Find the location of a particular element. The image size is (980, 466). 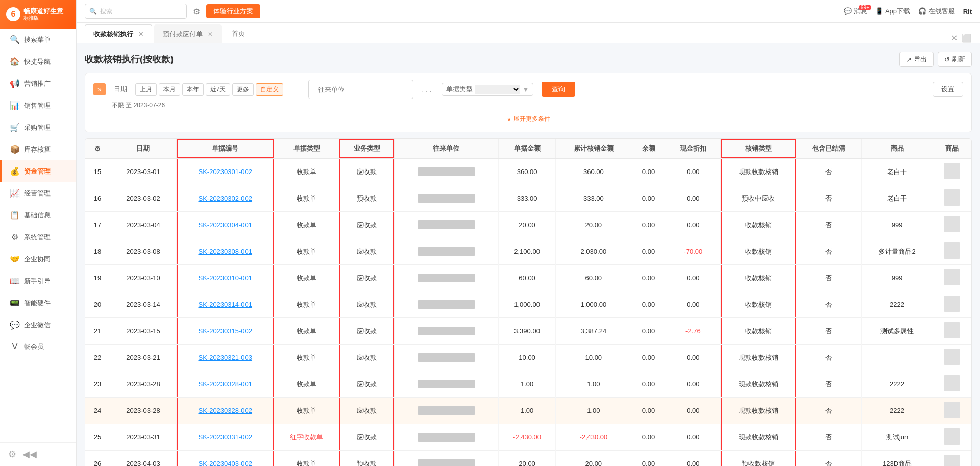

cell-include-settled-10: 否 is located at coordinates (829, 437).